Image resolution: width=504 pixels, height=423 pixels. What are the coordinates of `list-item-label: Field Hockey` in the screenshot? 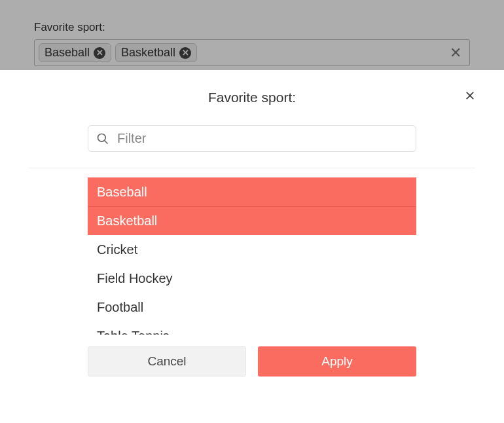 It's located at (135, 278).